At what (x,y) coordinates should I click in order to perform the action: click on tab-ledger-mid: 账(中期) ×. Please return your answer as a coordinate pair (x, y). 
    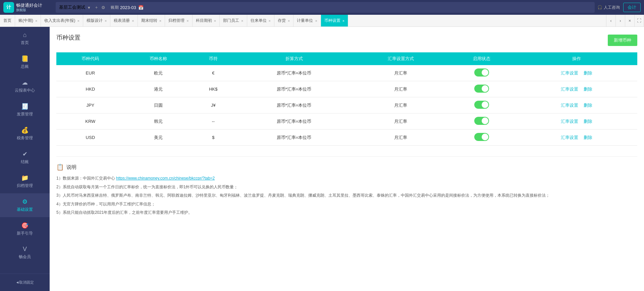
    Looking at the image, I should click on (28, 21).